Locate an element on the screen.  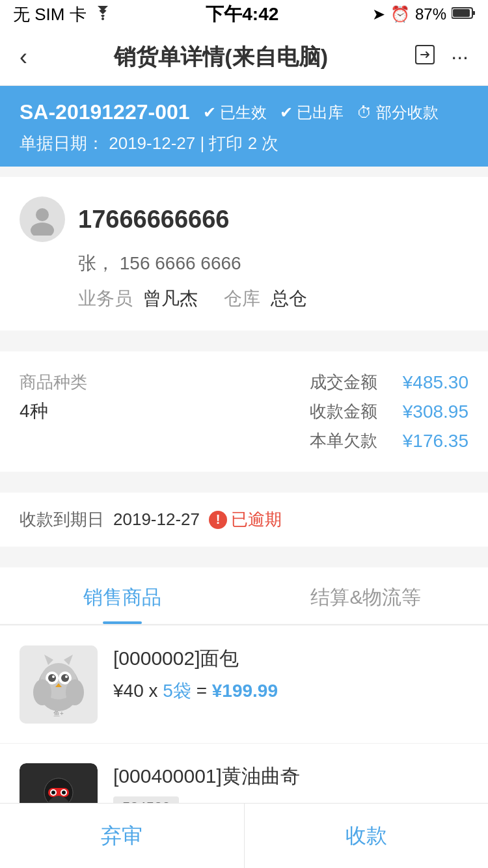
page-title: 销货单详情(来自电脑) is located at coordinates (221, 57).